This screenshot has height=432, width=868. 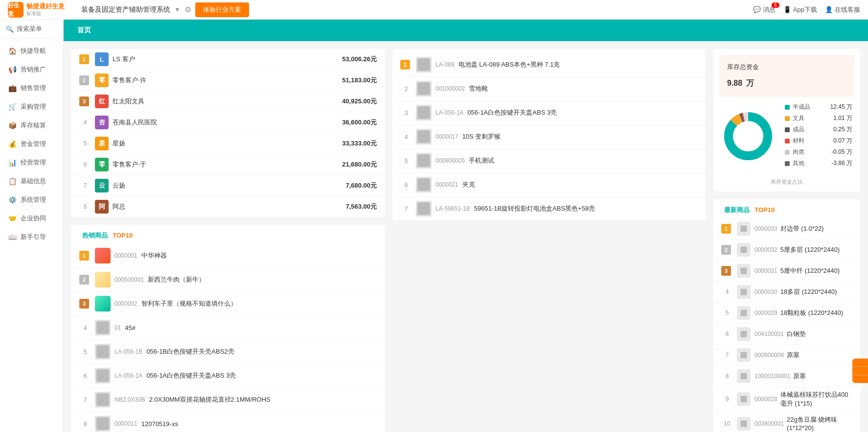 What do you see at coordinates (31, 144) in the screenshot?
I see `sidebar-item-finance: 💰 资金管理` at bounding box center [31, 144].